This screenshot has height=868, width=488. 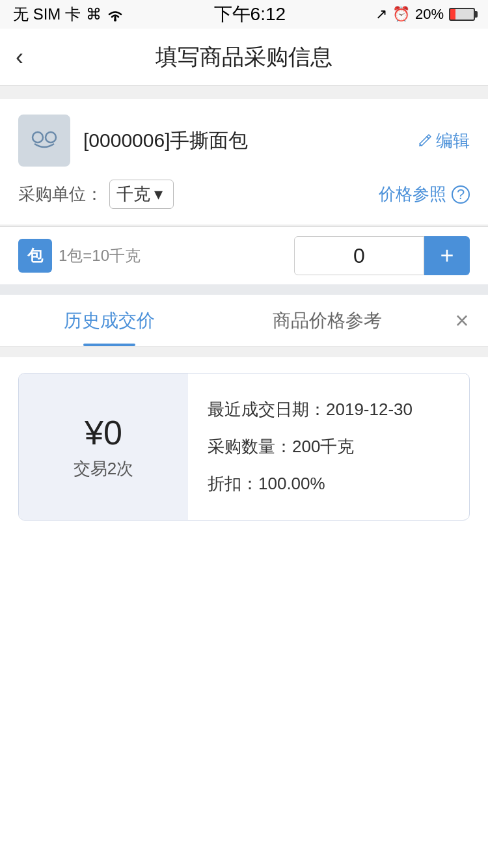 I want to click on history-count: 交易2次, so click(x=103, y=468).